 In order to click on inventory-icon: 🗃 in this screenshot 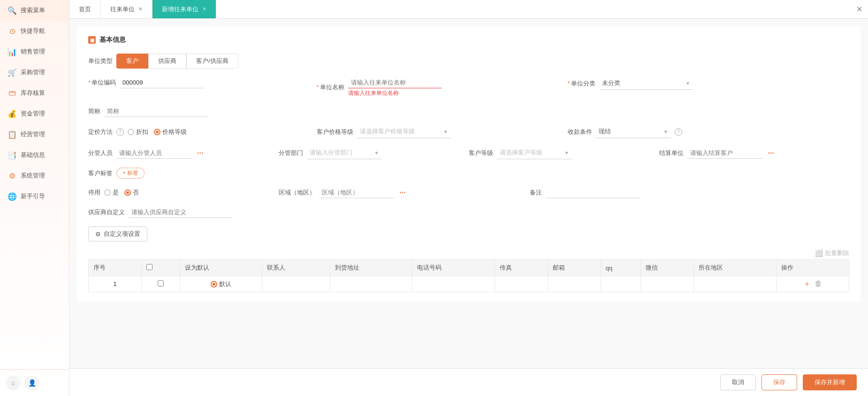, I will do `click(12, 93)`.